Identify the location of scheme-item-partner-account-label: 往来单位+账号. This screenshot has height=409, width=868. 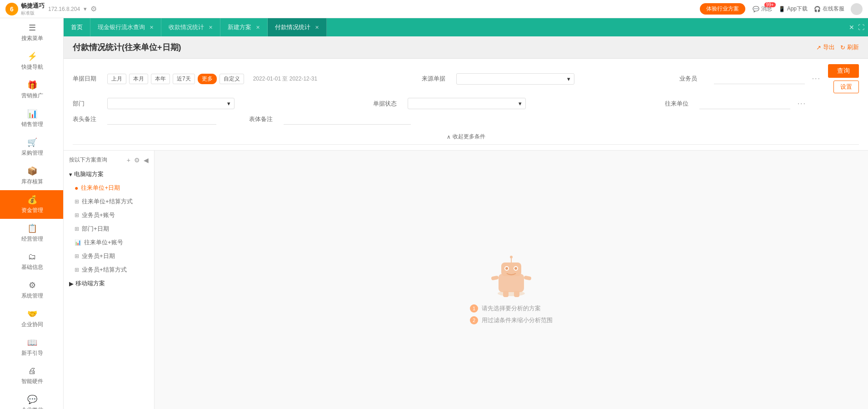
(104, 242).